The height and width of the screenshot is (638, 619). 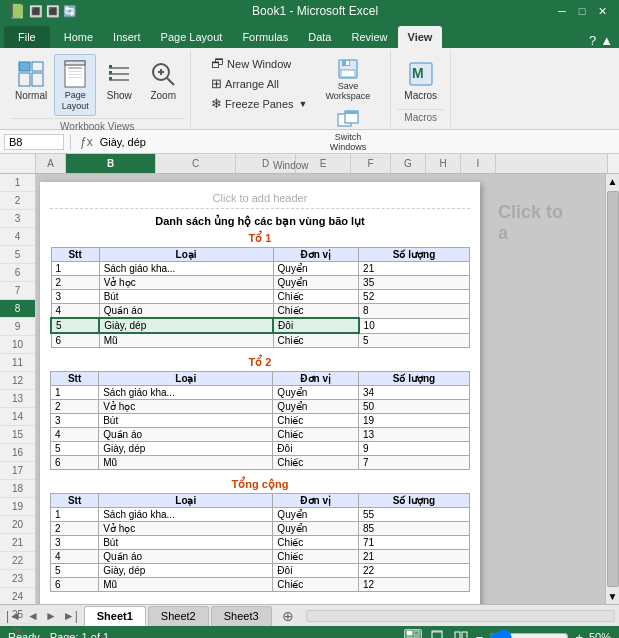 What do you see at coordinates (478, 164) in the screenshot?
I see `col-header-i: I` at bounding box center [478, 164].